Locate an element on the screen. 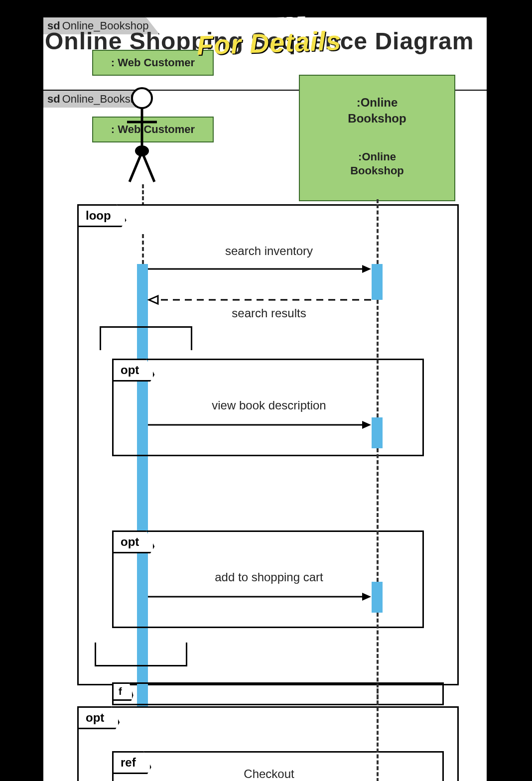 The image size is (532, 781). participant-line2: Bookshop is located at coordinates (377, 119).